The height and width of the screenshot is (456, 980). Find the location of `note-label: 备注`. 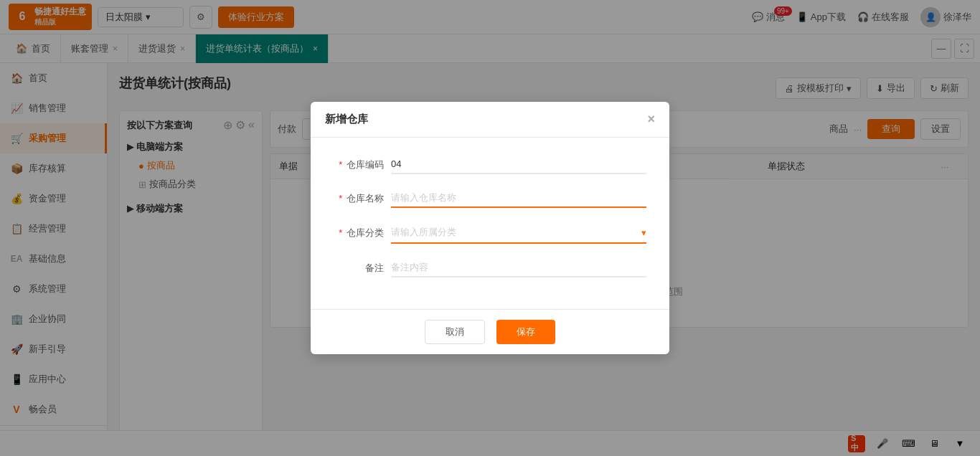

note-label: 备注 is located at coordinates (362, 268).